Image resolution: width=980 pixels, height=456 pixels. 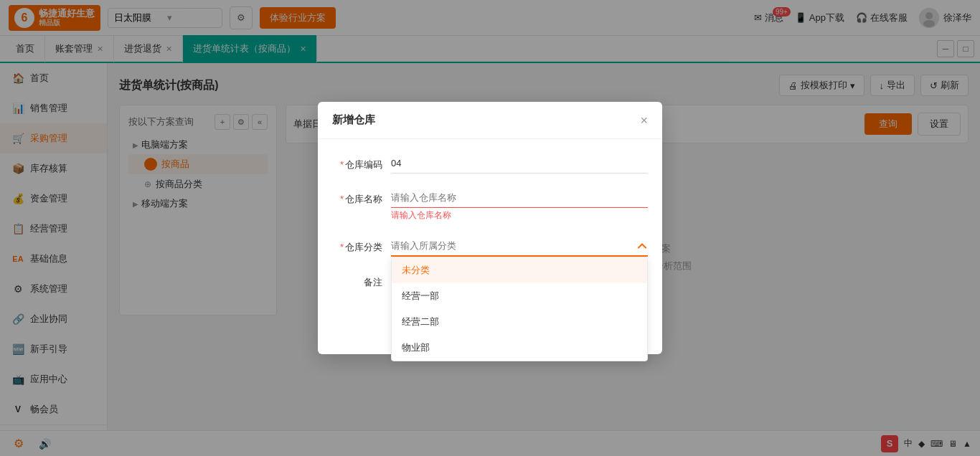 What do you see at coordinates (490, 205) in the screenshot?
I see `name-row: 仓库名称 请输入仓库名称` at bounding box center [490, 205].